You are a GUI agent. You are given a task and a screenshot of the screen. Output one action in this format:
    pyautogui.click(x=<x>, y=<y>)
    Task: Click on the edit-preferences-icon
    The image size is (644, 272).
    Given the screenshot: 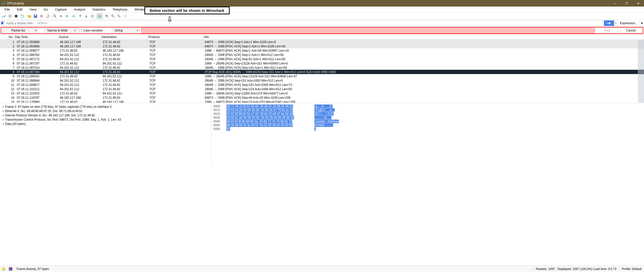 What is the action you would take?
    pyautogui.click(x=11, y=269)
    